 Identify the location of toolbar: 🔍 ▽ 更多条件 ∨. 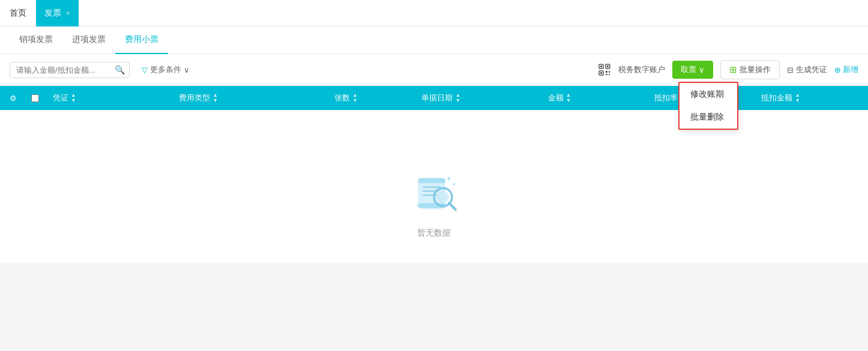
(434, 70).